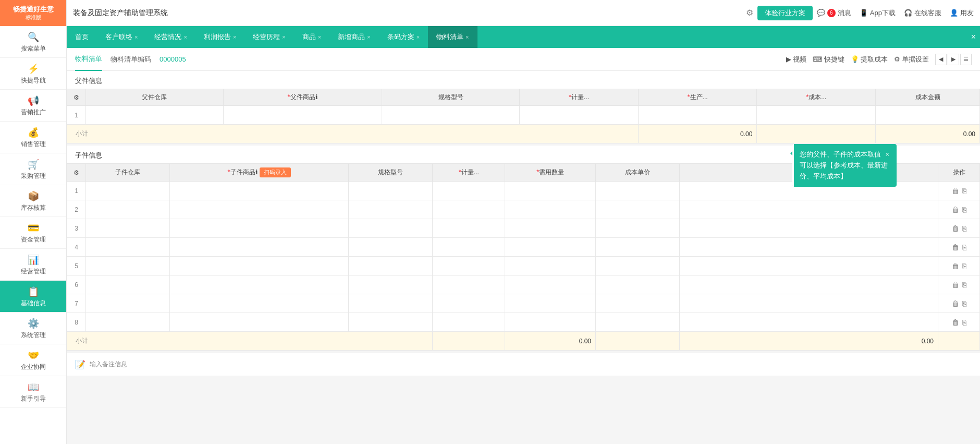 Image resolution: width=980 pixels, height=444 pixels. Describe the element at coordinates (235, 37) in the screenshot. I see `tab-profit-close: ×` at that location.